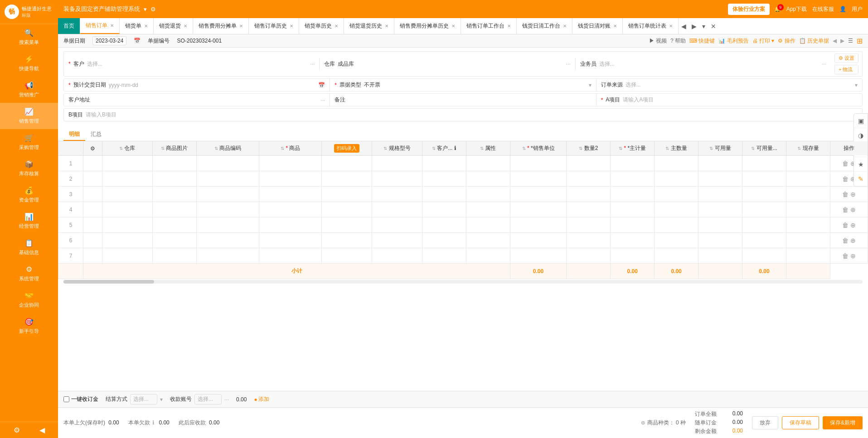 Image resolution: width=868 pixels, height=438 pixels. I want to click on sidebar-item-purchase: 🛒 采购管理, so click(29, 142).